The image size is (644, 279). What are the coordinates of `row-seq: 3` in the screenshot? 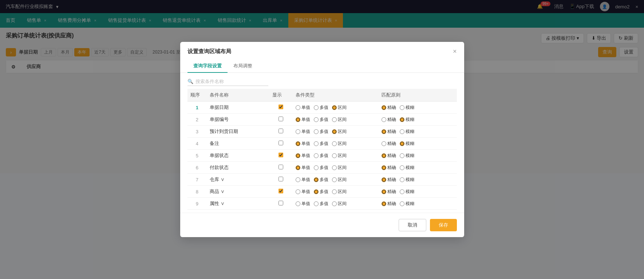 It's located at (197, 132).